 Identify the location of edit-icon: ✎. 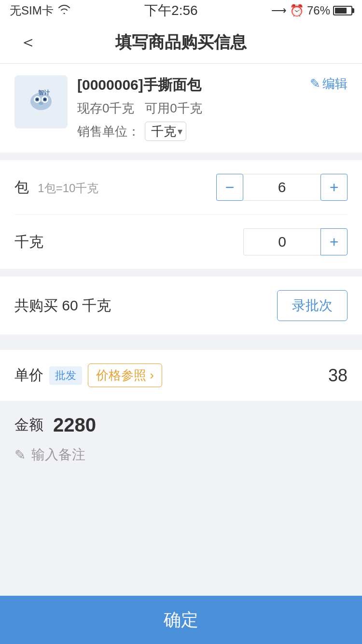
(315, 84).